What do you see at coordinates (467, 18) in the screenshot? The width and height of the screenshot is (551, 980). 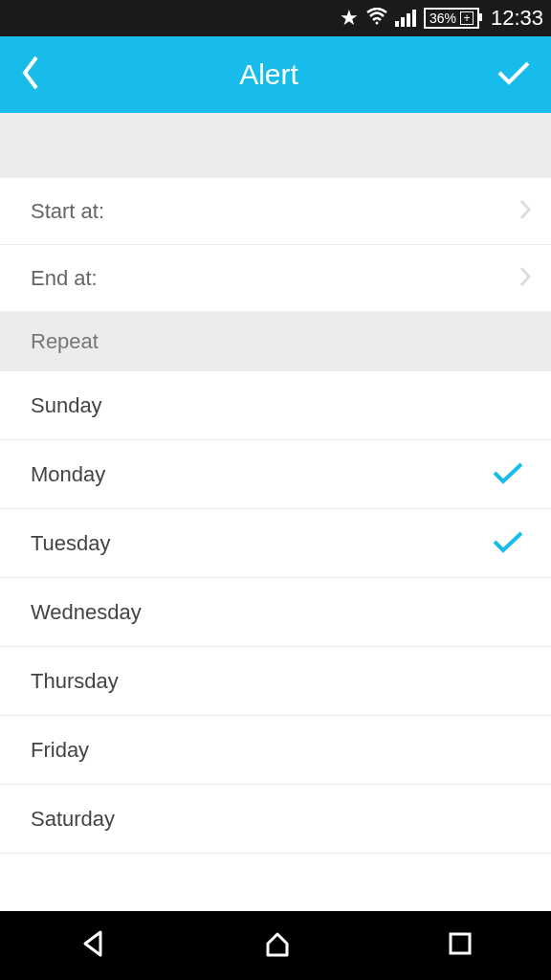 I see `battery-plus-icon: +` at bounding box center [467, 18].